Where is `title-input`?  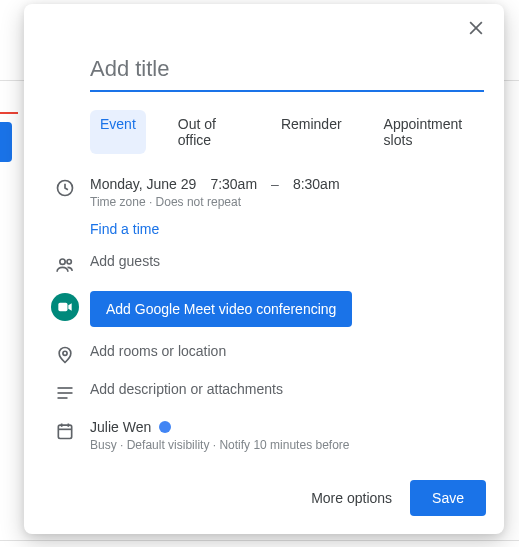
title-input is located at coordinates (287, 71).